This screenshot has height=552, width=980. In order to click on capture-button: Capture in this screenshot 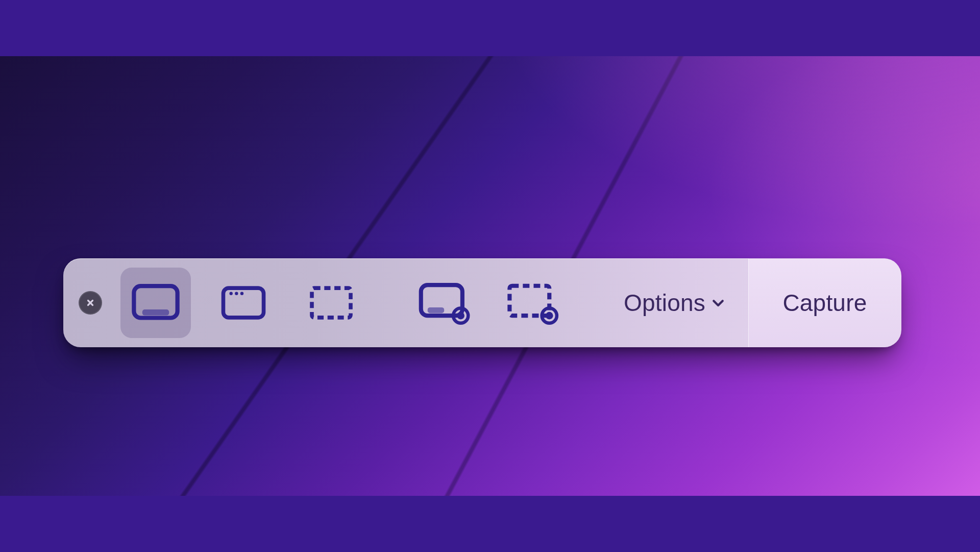, I will do `click(825, 303)`.